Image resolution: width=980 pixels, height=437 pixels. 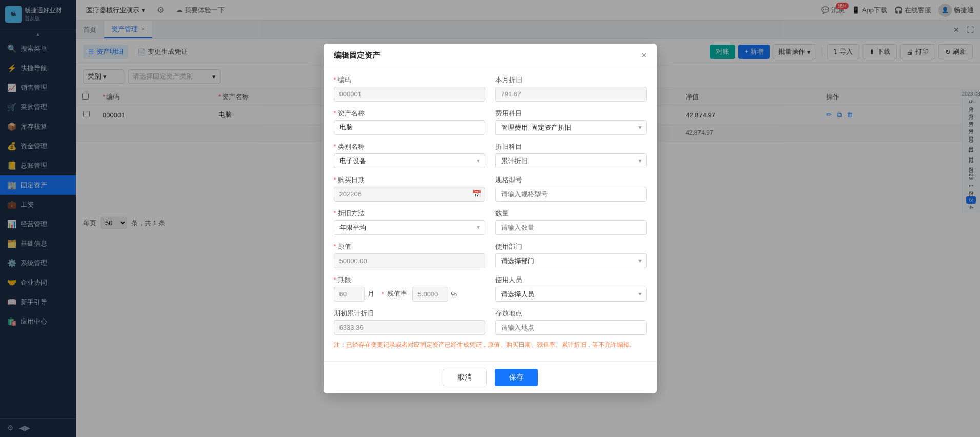 What do you see at coordinates (397, 294) in the screenshot?
I see `residual-rate-label: 残值率` at bounding box center [397, 294].